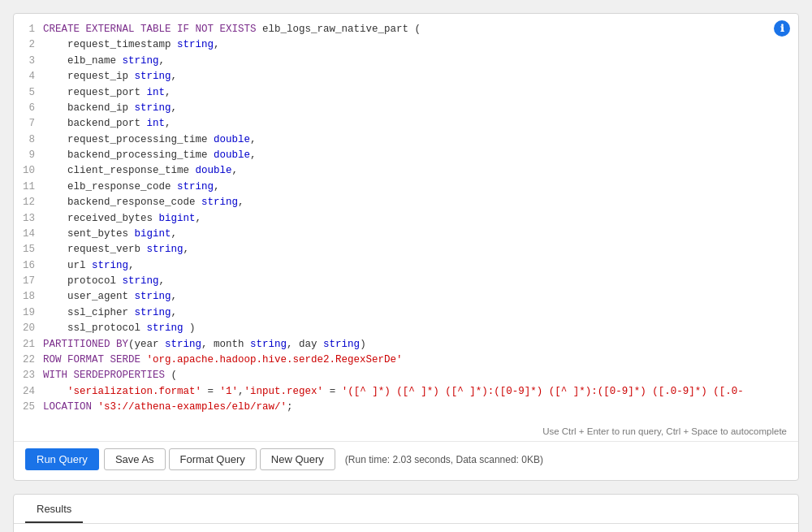  Describe the element at coordinates (404, 93) in the screenshot. I see `code-line-5: 5 request_port int,` at that location.